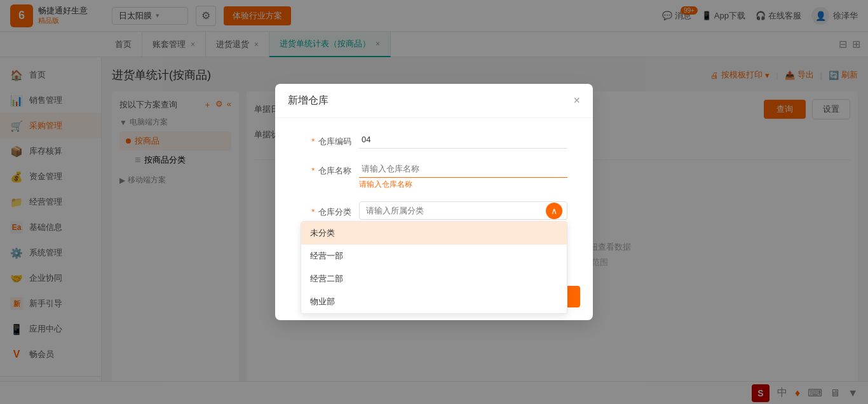 The image size is (868, 404). I want to click on code-field-control, so click(463, 140).